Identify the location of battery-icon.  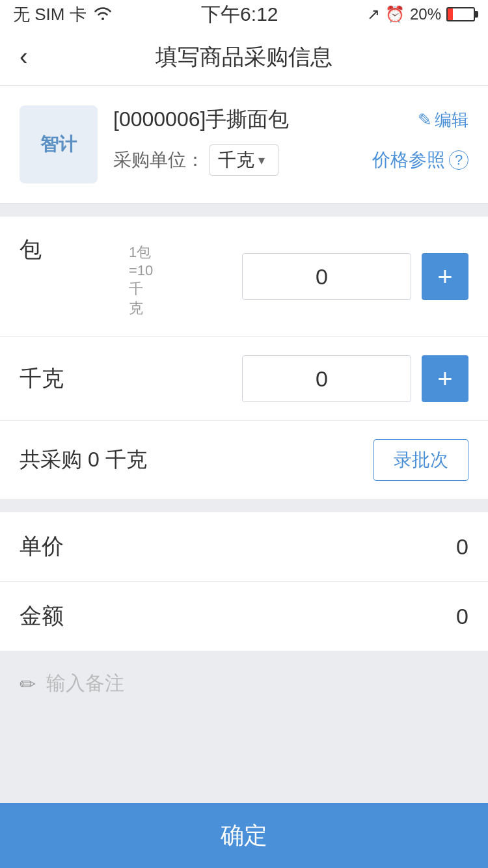
(461, 14).